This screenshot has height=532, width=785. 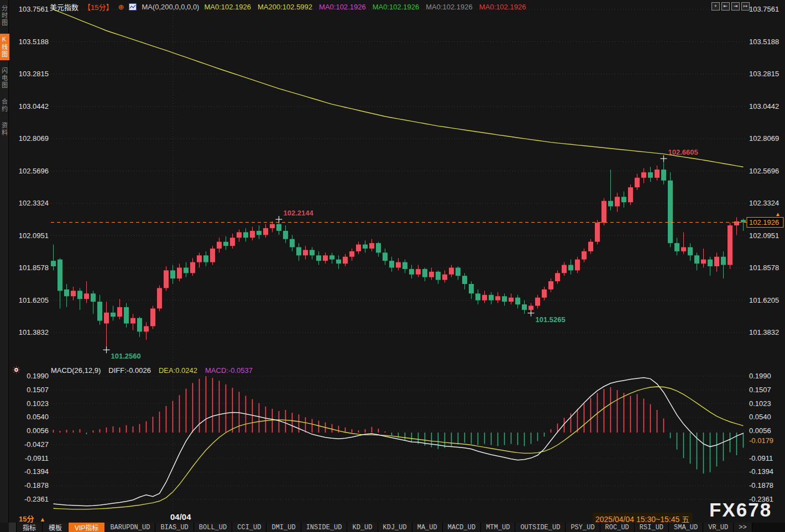 I want to click on tab-sma_ud: SMA_UD, so click(x=686, y=527).